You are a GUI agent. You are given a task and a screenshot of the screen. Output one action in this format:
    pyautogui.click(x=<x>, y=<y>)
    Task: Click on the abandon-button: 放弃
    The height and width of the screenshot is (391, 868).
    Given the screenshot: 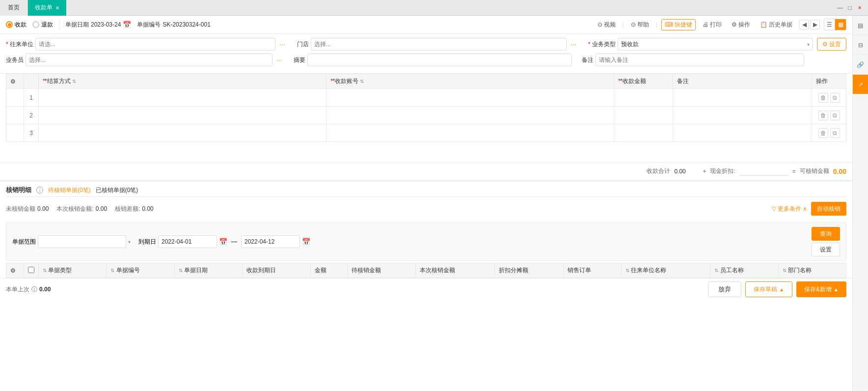 What is the action you would take?
    pyautogui.click(x=725, y=289)
    